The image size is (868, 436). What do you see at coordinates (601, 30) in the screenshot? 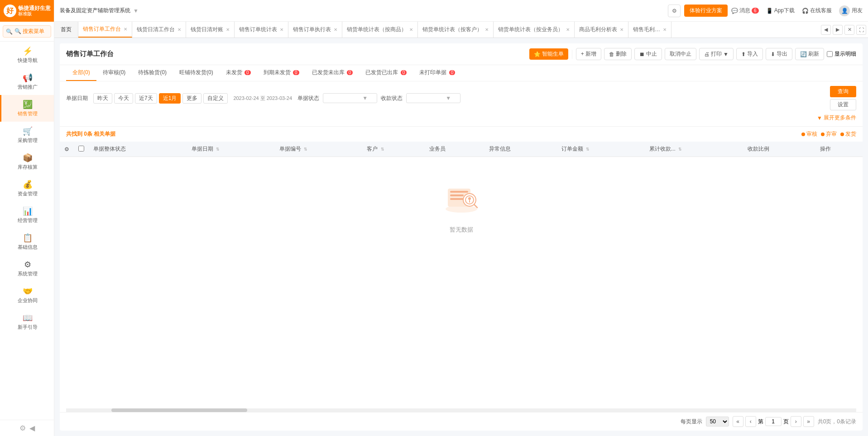
I see `tab-gross-profit: 商品毛利分析表 ✕` at bounding box center [601, 30].